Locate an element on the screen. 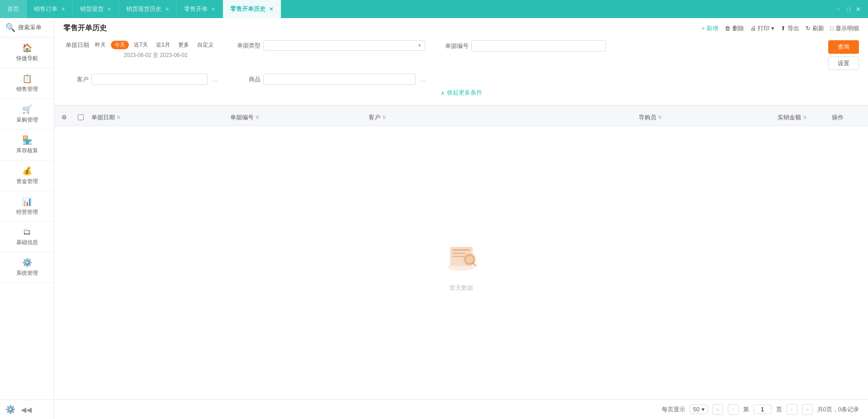 Image resolution: width=868 pixels, height=419 pixels. per-page-select: 50 ▾ is located at coordinates (698, 410).